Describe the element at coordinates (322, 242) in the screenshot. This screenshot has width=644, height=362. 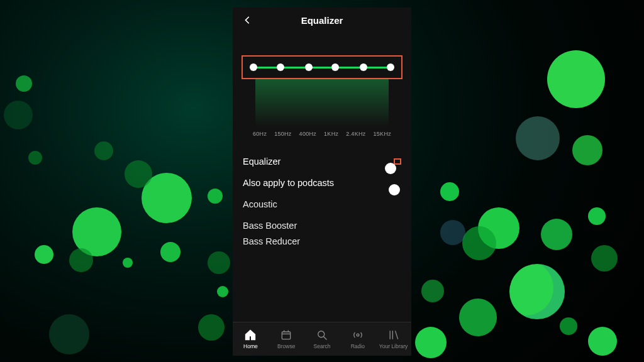
I see `preset-bass-reducer-truncated: Bass Reducer` at that location.